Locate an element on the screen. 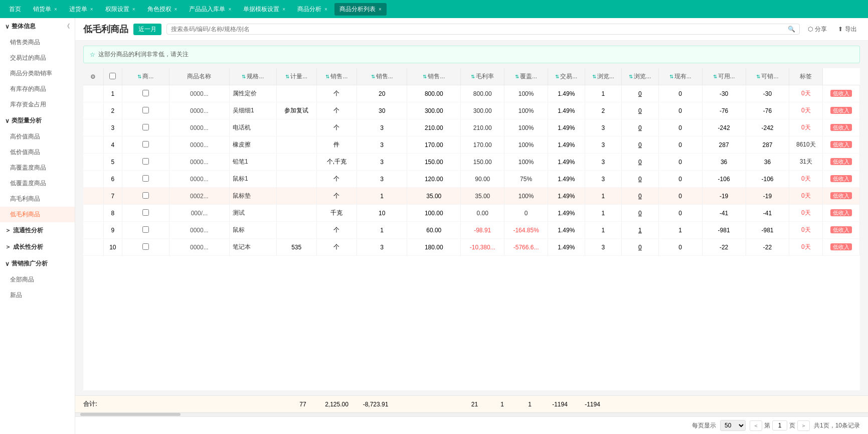  sidebar-item-low-margin: 低毛利商品 is located at coordinates (37, 215).